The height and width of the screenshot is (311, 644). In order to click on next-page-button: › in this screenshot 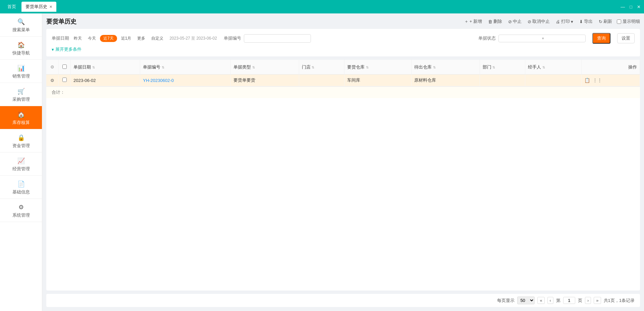, I will do `click(588, 300)`.